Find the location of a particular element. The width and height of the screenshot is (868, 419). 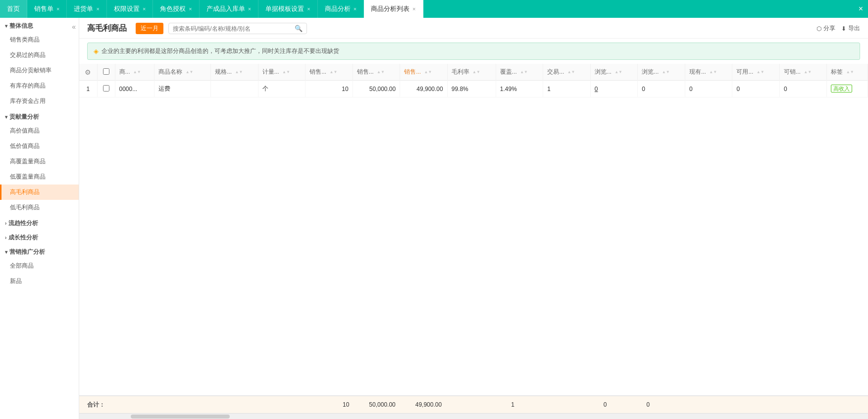

sidebar-group-overall: ▾ 整体信息 is located at coordinates (40, 25).